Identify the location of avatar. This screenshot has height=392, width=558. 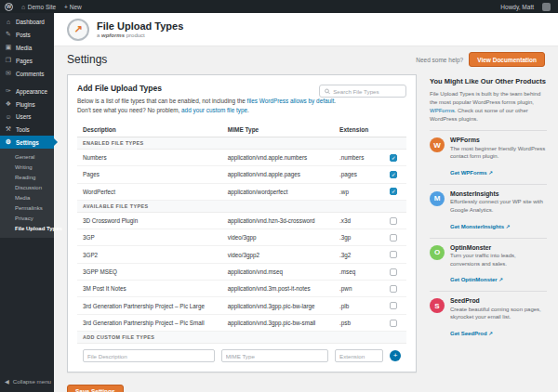
(547, 7).